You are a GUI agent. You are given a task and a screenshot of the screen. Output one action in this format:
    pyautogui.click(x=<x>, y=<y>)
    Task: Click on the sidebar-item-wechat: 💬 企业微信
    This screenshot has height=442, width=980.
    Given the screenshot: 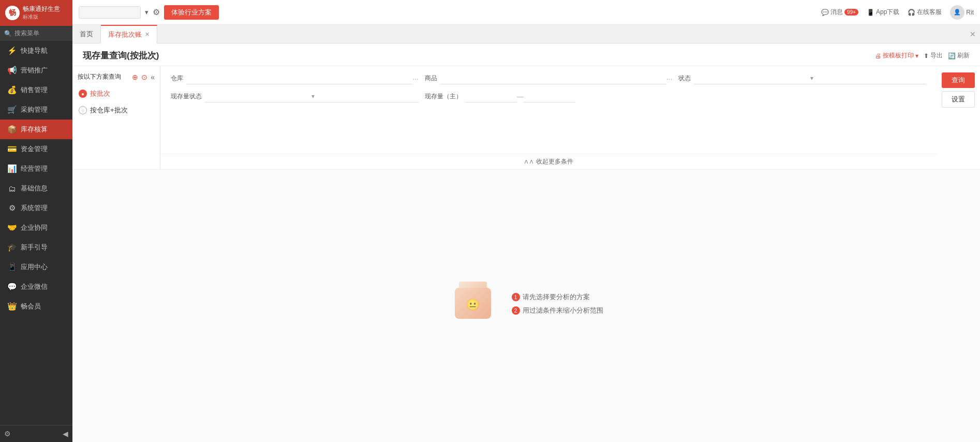 What is the action you would take?
    pyautogui.click(x=36, y=287)
    